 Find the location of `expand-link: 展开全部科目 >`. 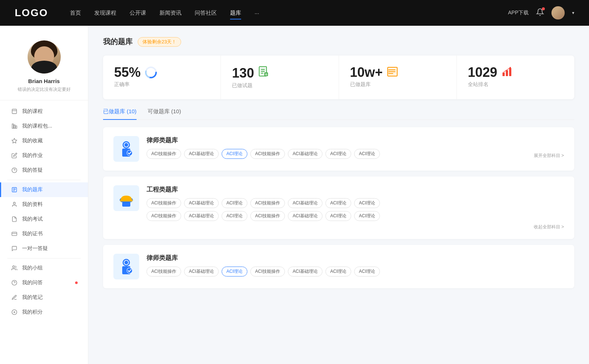

expand-link: 展开全部科目 > is located at coordinates (549, 156).